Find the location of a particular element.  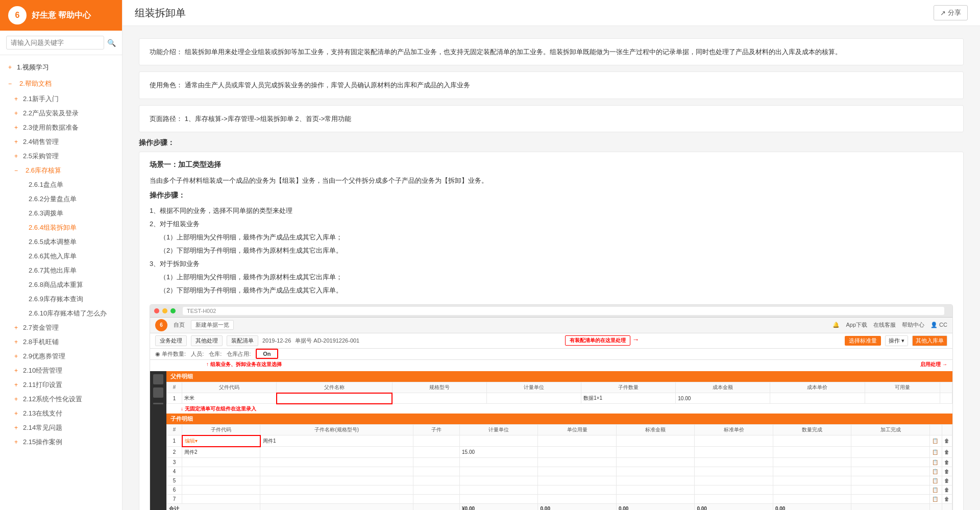

scene1-desc: 当由多个子件材料组装成一个成品的业务为【组装】业务，当由一个父件拆分成多个子产品… is located at coordinates (551, 181).